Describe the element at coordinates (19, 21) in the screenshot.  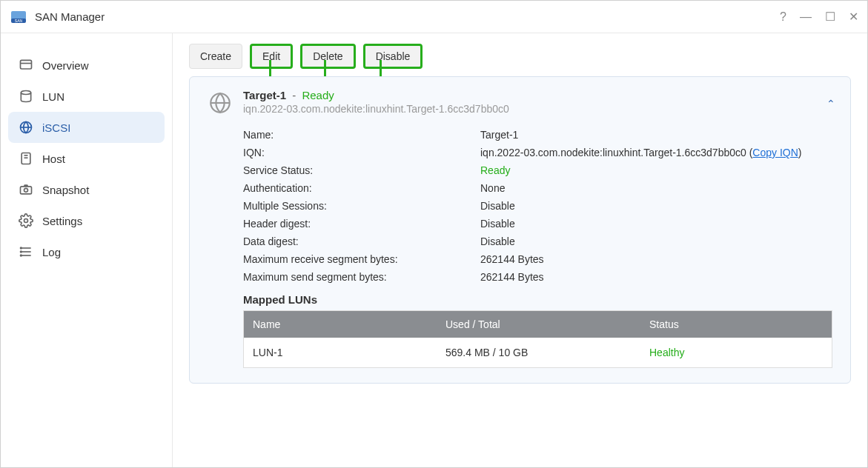
I see `svg-text: SAN` at that location.